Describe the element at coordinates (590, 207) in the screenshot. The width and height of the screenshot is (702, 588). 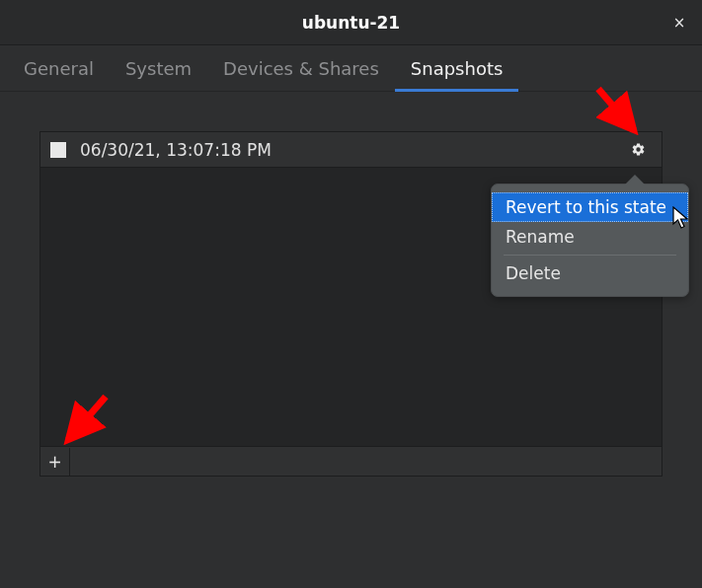
I see `menu-item-revert: Revert to this state` at that location.